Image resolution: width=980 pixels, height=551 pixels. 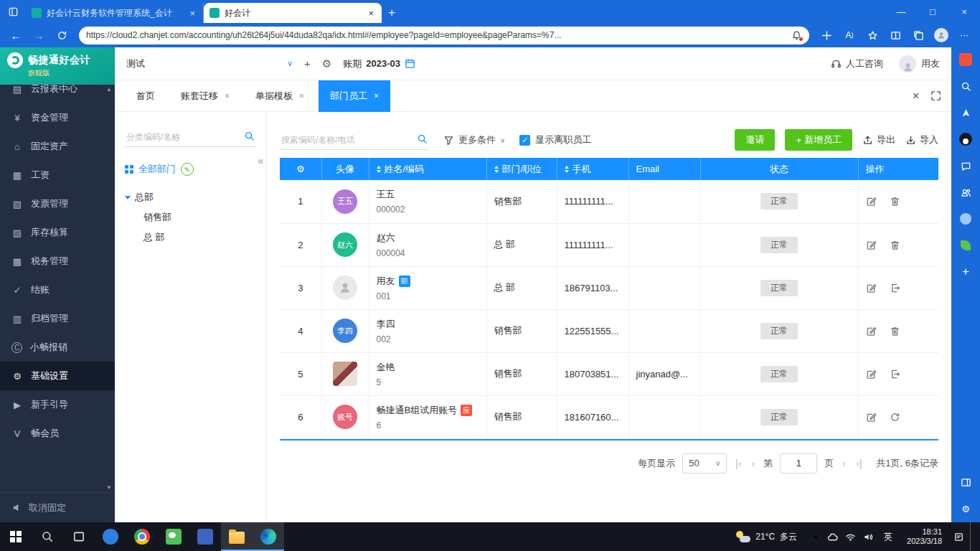 What do you see at coordinates (474, 140) in the screenshot?
I see `more-filters-button: 更多条件 ∨` at bounding box center [474, 140].